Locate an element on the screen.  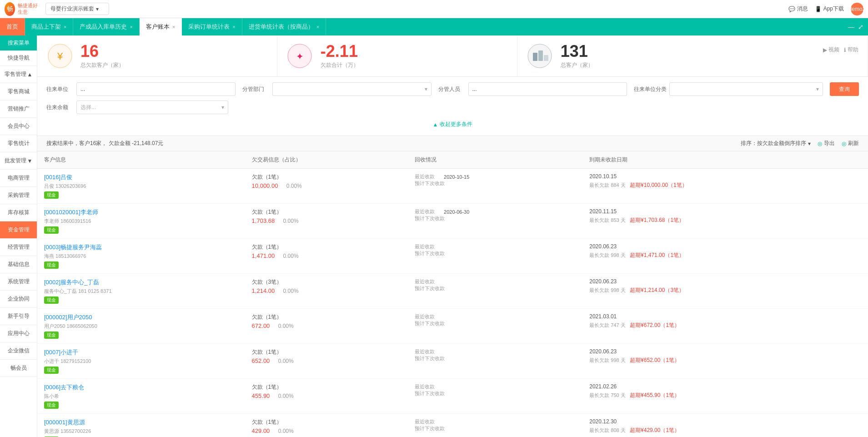
balance-select: 选择... ▾ is located at coordinates (152, 107).